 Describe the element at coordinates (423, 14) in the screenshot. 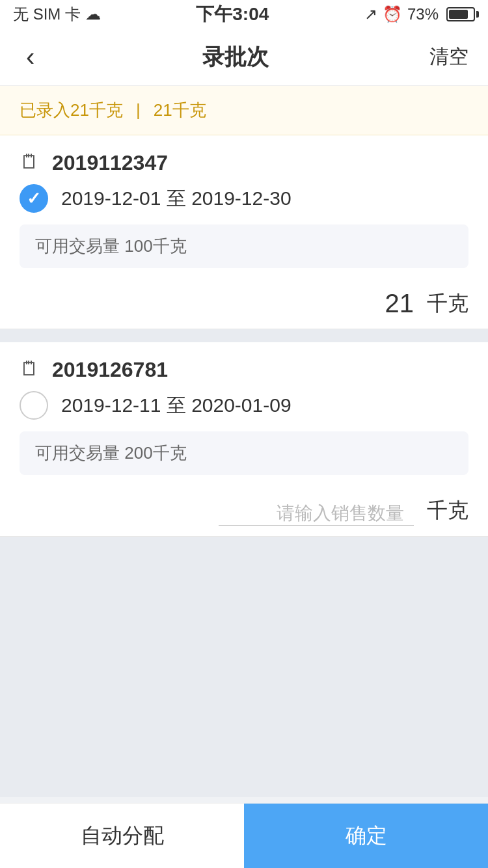

I see `battery-percent: 73%` at that location.